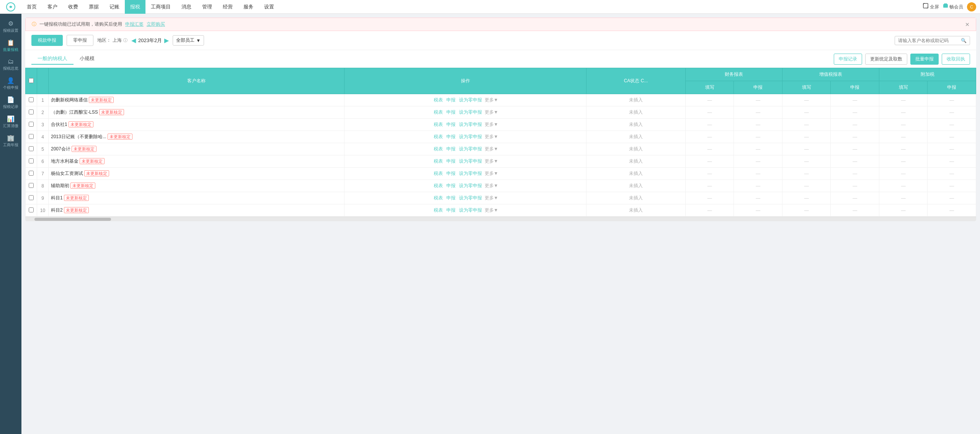 The image size is (980, 434). What do you see at coordinates (492, 137) in the screenshot?
I see `op-more-3: 更多▼` at bounding box center [492, 137].